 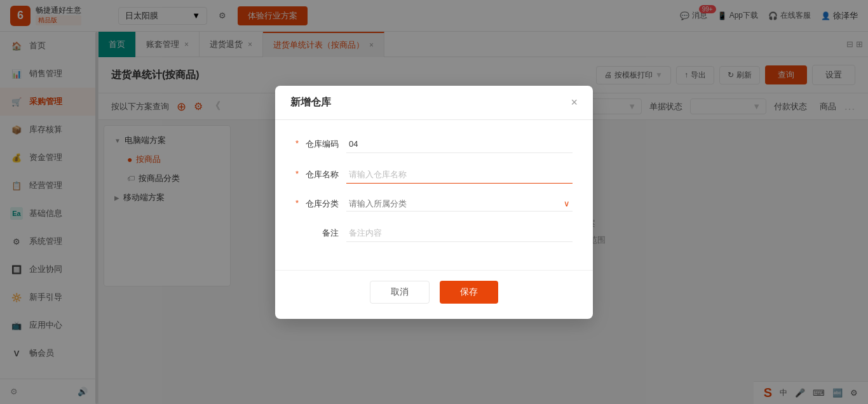 What do you see at coordinates (321, 175) in the screenshot?
I see `name-label: 仓库名称` at bounding box center [321, 175].